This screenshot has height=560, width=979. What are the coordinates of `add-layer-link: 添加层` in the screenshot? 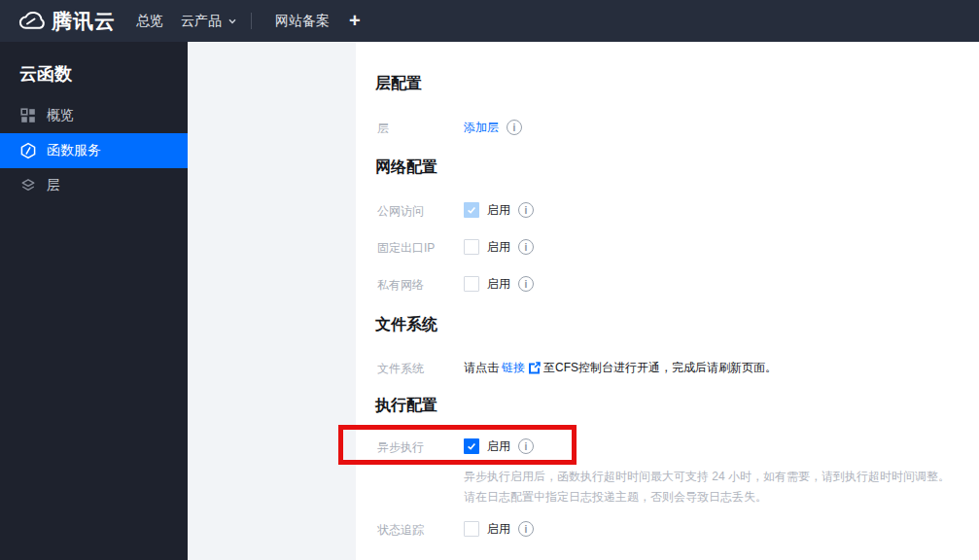 It's located at (481, 128).